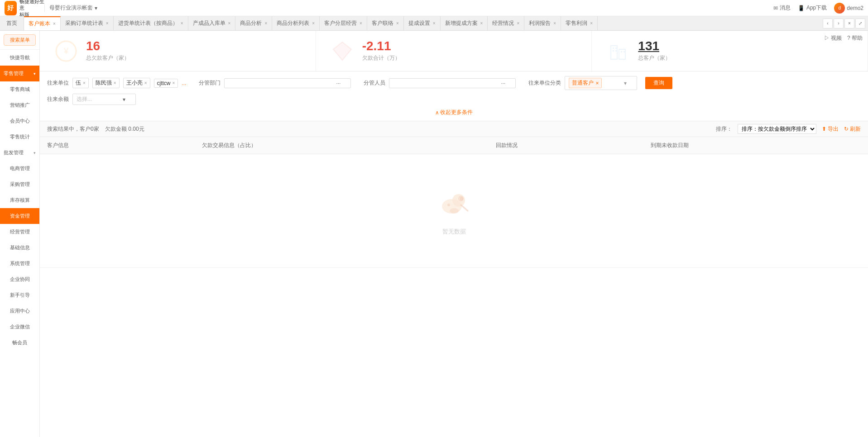 The image size is (868, 437). I want to click on dept-filter-select: ···, so click(288, 83).